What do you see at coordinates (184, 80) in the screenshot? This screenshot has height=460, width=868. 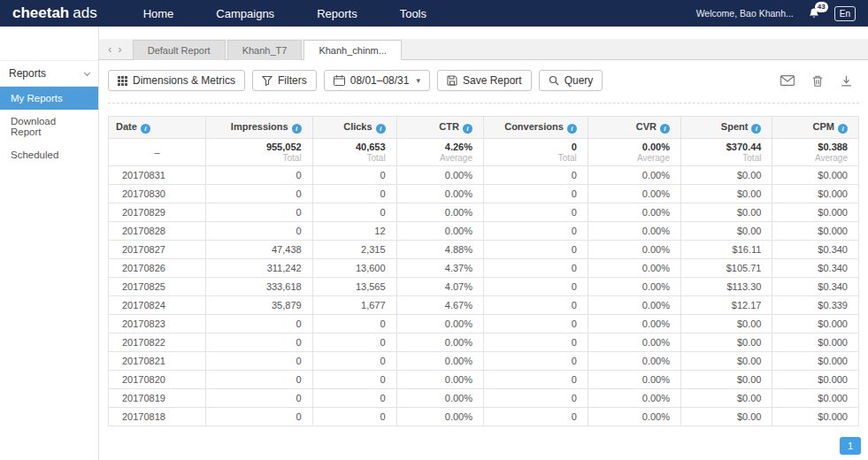 I see `dimensions-metrics-label: Dimensions & Metrics` at bounding box center [184, 80].